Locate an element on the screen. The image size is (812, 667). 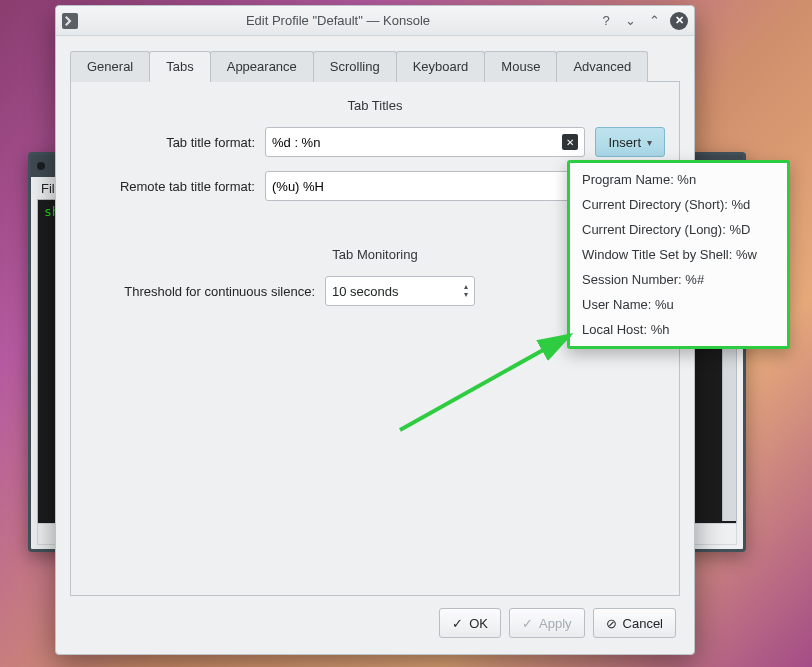
dropdown-item-user-name: User Name: %u is located at coordinates (678, 304).